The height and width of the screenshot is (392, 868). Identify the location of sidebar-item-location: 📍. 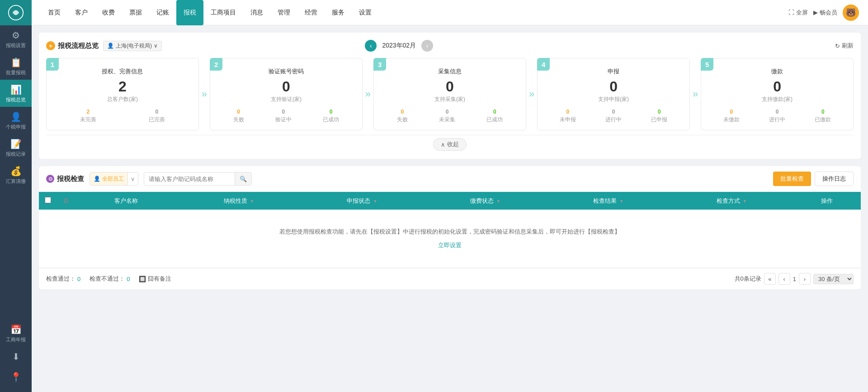
(16, 378).